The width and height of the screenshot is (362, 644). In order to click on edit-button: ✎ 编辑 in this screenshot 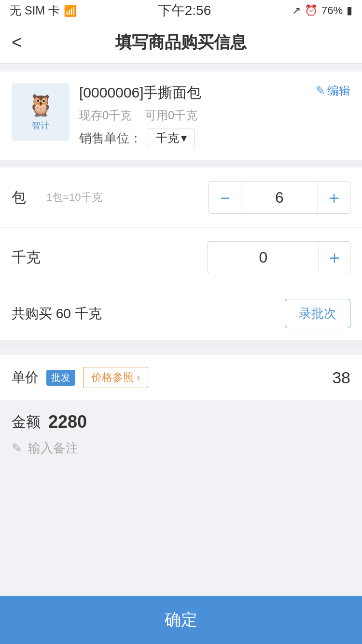, I will do `click(333, 91)`.